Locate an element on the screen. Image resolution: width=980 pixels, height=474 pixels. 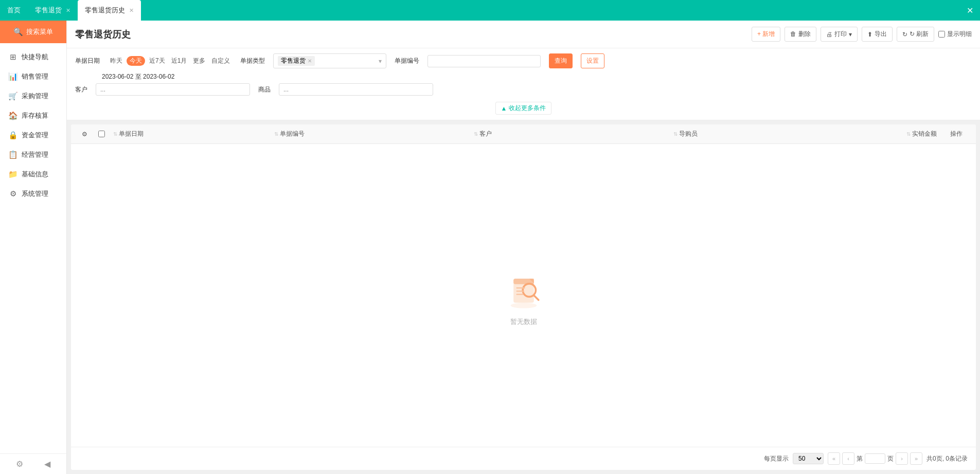
sidebar-item-quick-nav: ⊞ 快捷导航 is located at coordinates (33, 57).